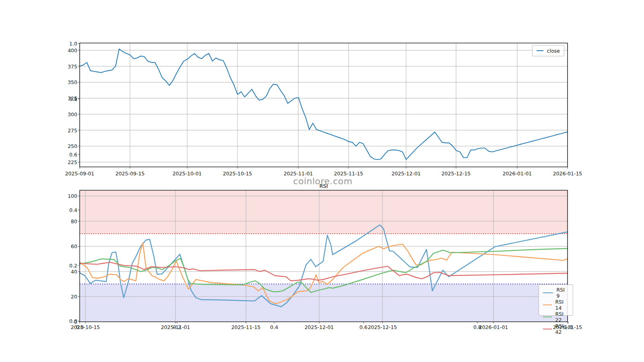 The image size is (644, 362). What do you see at coordinates (73, 321) in the screenshot?
I see `ghost-y-tick-label: 0.0` at bounding box center [73, 321].